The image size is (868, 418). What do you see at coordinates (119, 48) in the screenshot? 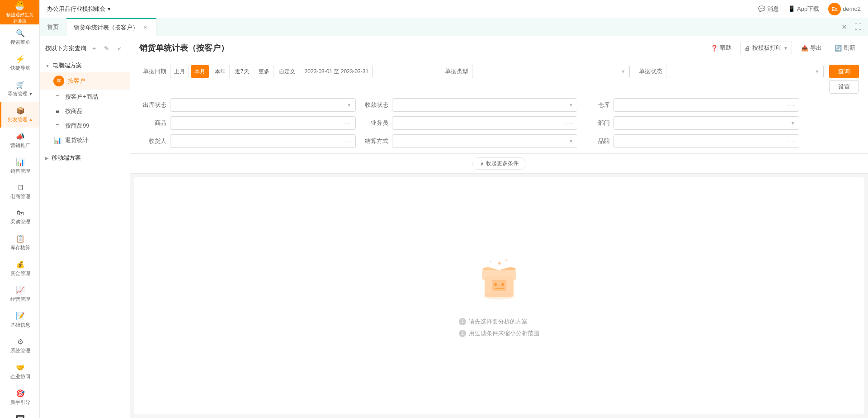
I see `collapse-panel-btn: «` at bounding box center [119, 48].